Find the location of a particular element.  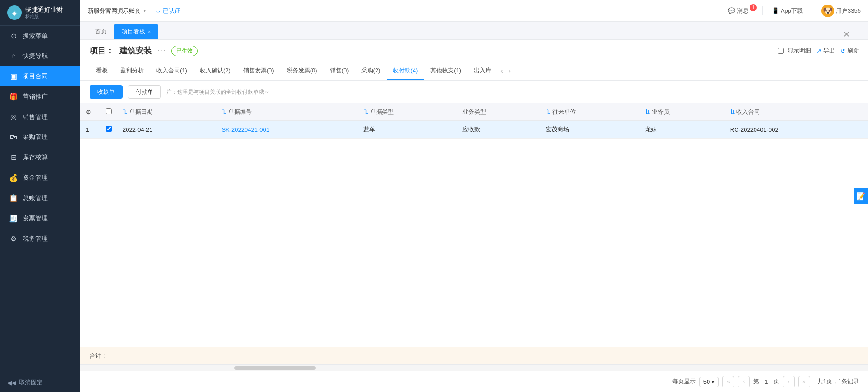

next-page-button: › is located at coordinates (789, 382).